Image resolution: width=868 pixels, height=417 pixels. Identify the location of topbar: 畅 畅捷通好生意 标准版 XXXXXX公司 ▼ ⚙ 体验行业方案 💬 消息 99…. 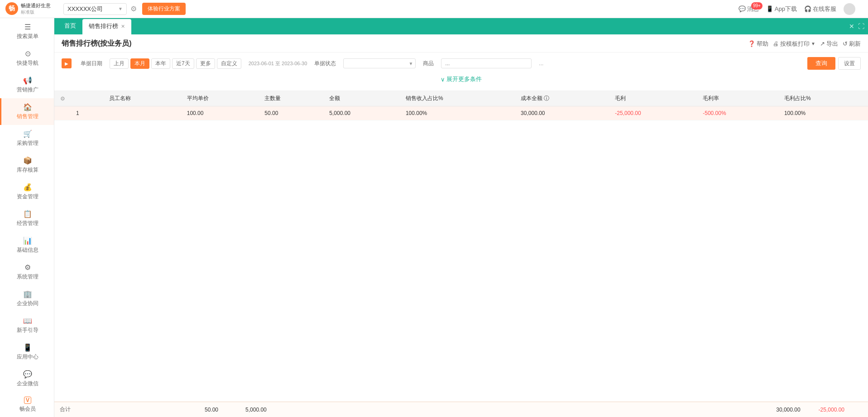
(434, 9).